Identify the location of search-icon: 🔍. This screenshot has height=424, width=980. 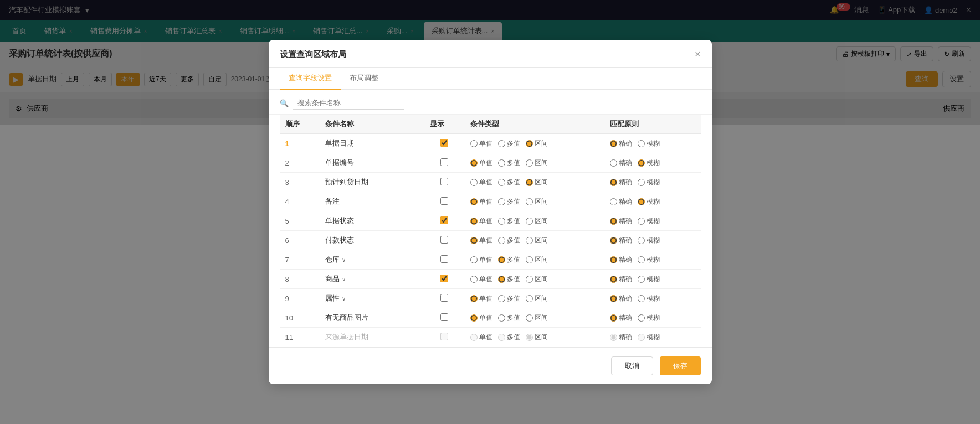
(284, 103).